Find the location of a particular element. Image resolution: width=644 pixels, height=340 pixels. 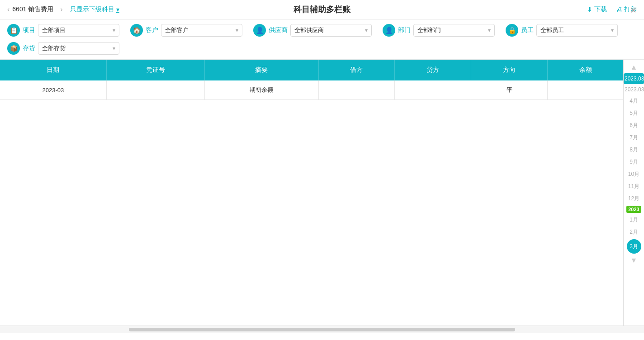

table-header-row: 日期 凭证号 摘要 借方 贷方 方向 余额 is located at coordinates (312, 70).